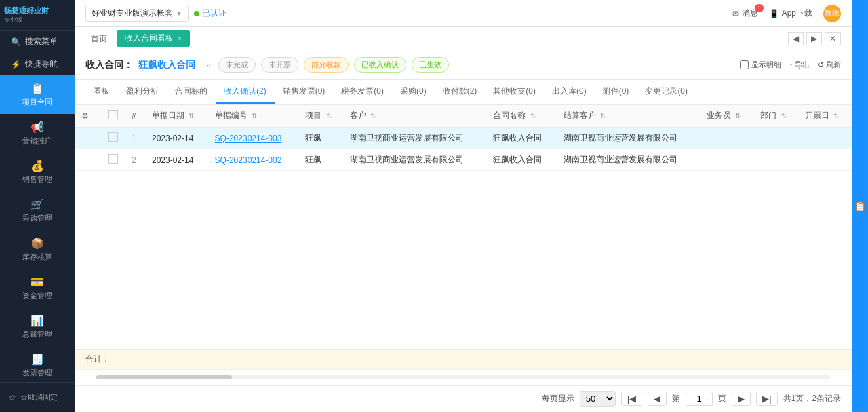  What do you see at coordinates (37, 288) in the screenshot?
I see `sidebar-item-capital: 💳 资金管理` at bounding box center [37, 288].